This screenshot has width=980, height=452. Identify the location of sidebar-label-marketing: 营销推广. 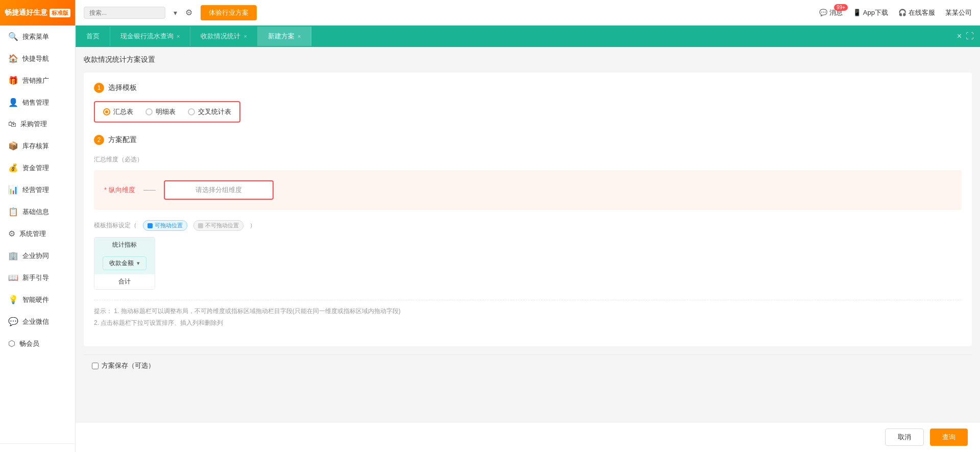
(36, 81).